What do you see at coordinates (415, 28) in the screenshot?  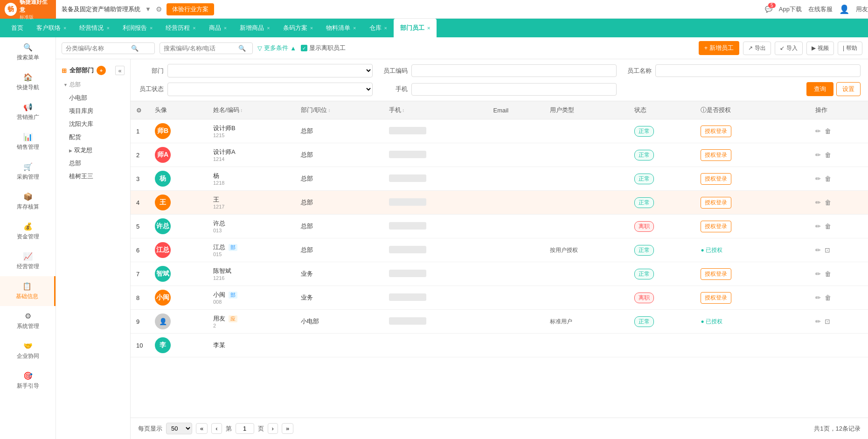 I see `nav-tab-employee: 部门员工 ×` at bounding box center [415, 28].